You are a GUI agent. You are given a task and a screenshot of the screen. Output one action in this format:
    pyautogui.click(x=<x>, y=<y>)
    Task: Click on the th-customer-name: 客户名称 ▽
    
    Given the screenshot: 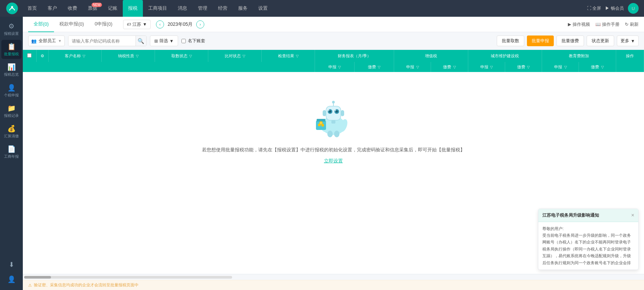 What is the action you would take?
    pyautogui.click(x=75, y=56)
    